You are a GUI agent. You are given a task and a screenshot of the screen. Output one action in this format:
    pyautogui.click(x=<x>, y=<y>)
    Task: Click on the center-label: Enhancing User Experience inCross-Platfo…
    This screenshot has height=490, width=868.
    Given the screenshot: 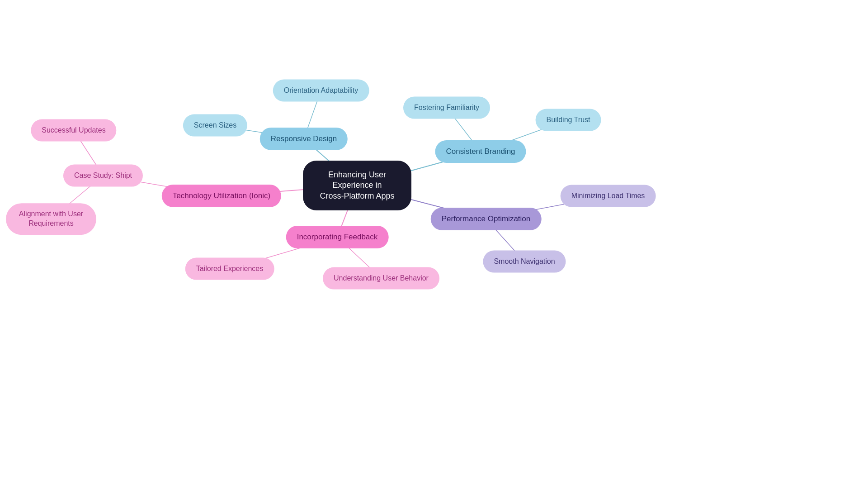 What is the action you would take?
    pyautogui.click(x=357, y=186)
    